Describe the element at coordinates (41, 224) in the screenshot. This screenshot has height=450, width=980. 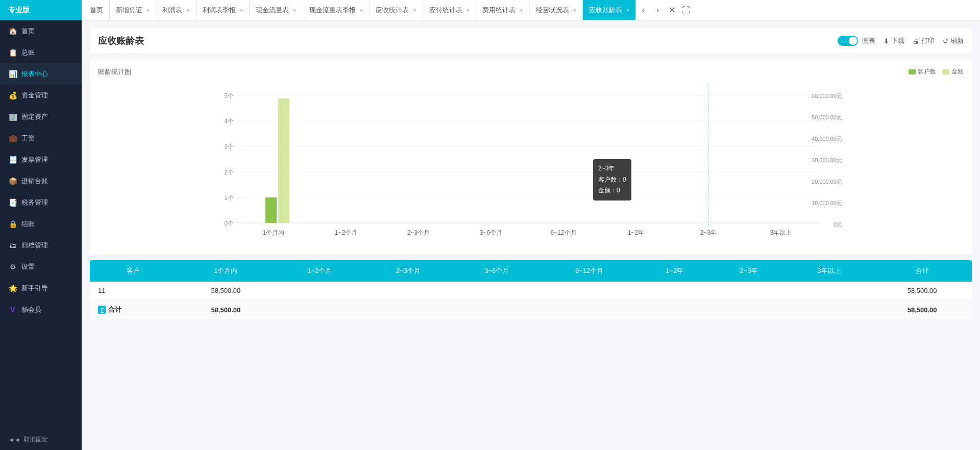
I see `sidebar-item-close: 🔒 结账` at that location.